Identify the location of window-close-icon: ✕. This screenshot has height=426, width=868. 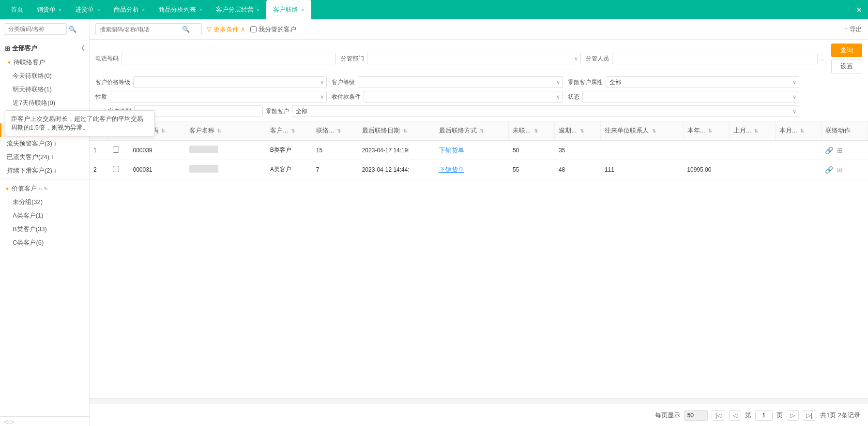
(859, 10).